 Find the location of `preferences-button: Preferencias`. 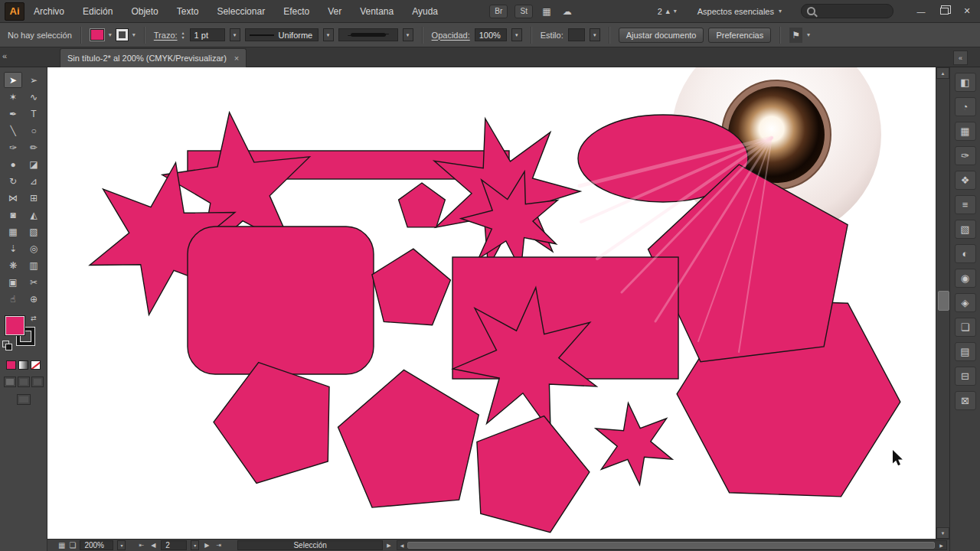

preferences-button: Preferencias is located at coordinates (740, 35).